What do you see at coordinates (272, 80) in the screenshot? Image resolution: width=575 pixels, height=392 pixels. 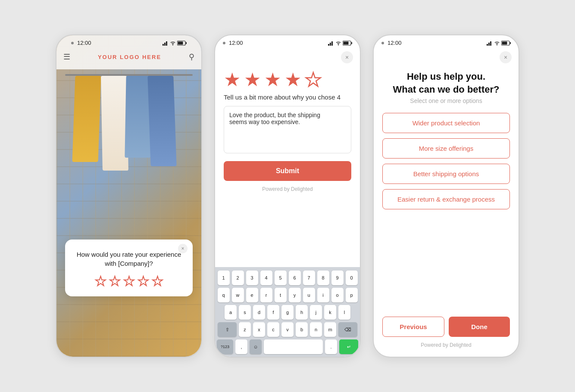 I see `star-lg-3: ★` at bounding box center [272, 80].